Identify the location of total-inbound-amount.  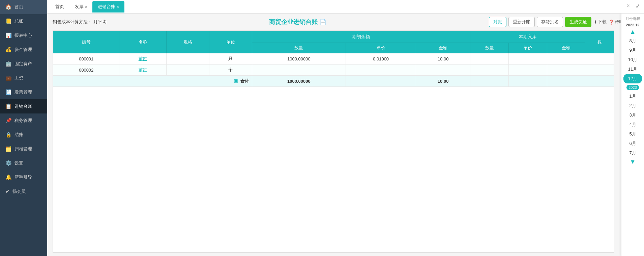
(566, 81).